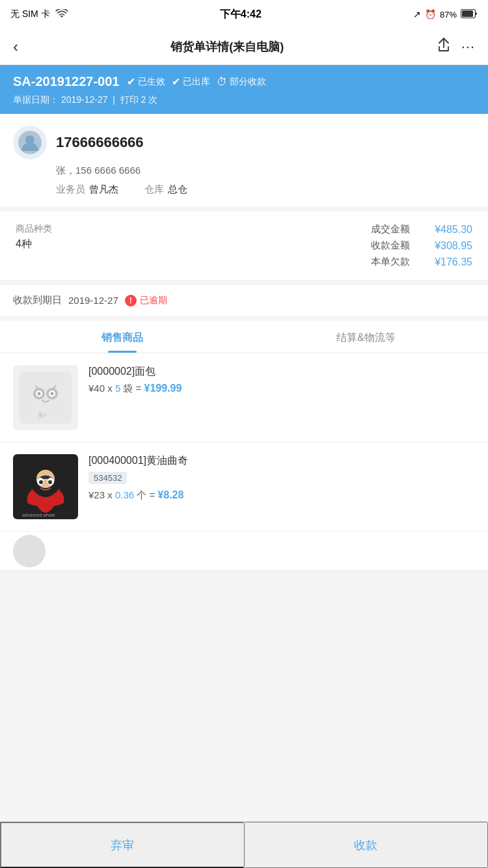 This screenshot has width=488, height=868. I want to click on cancel-button: 弃审, so click(122, 845).